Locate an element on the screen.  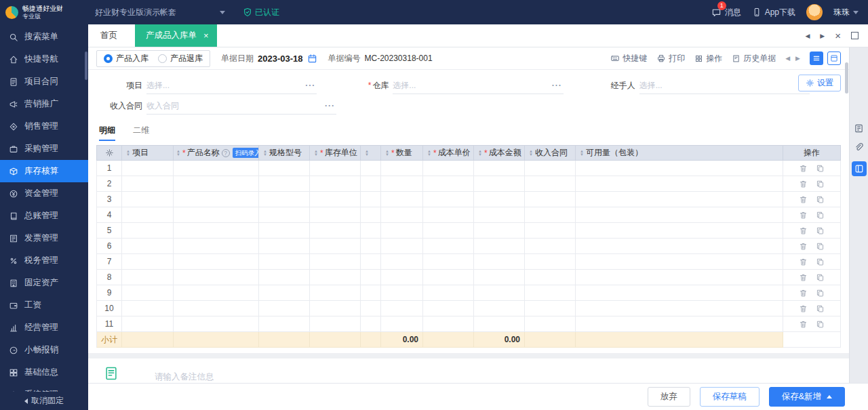
doc-number-value: MC-20230318-001 is located at coordinates (399, 58).